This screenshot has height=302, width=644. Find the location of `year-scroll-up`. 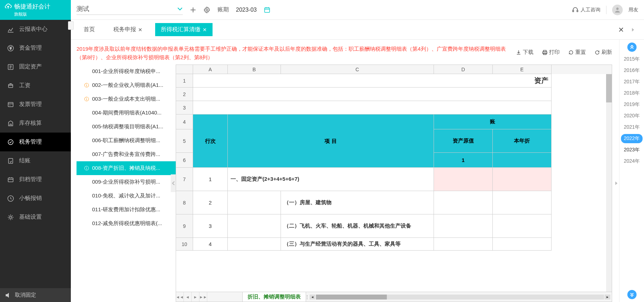

year-scroll-up is located at coordinates (632, 47).